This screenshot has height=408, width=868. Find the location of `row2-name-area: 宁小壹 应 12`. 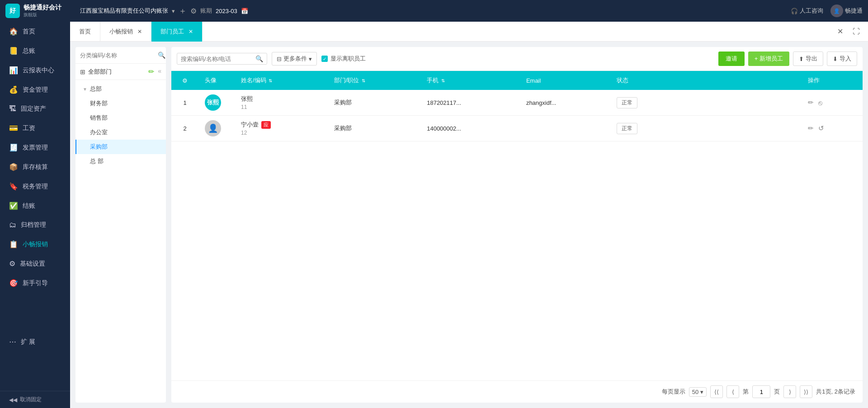

row2-name-area: 宁小壹 应 12 is located at coordinates (281, 128).